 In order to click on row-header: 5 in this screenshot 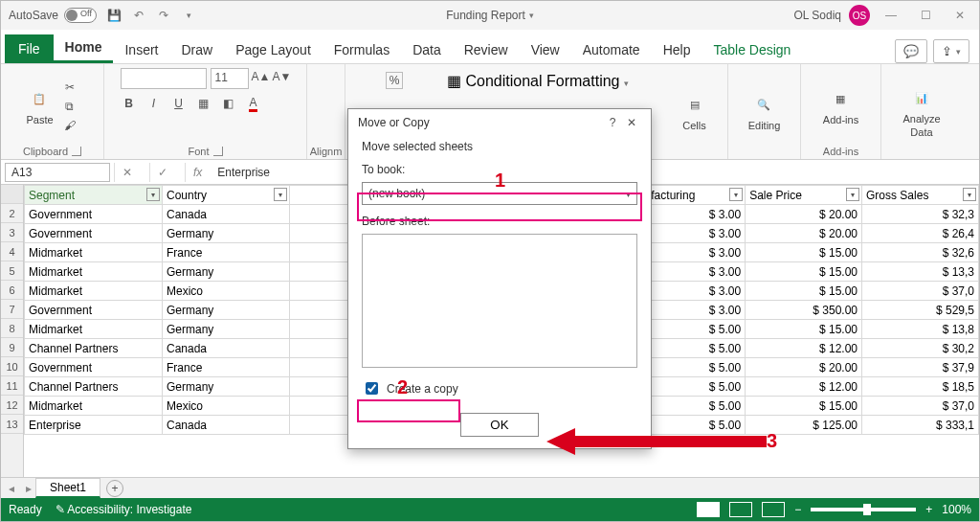, I will do `click(11, 271)`.